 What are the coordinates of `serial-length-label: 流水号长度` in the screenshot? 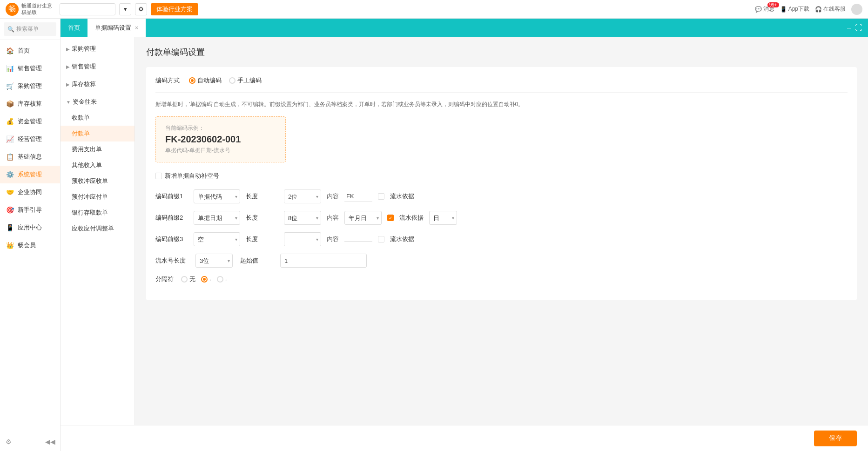 It's located at (172, 261).